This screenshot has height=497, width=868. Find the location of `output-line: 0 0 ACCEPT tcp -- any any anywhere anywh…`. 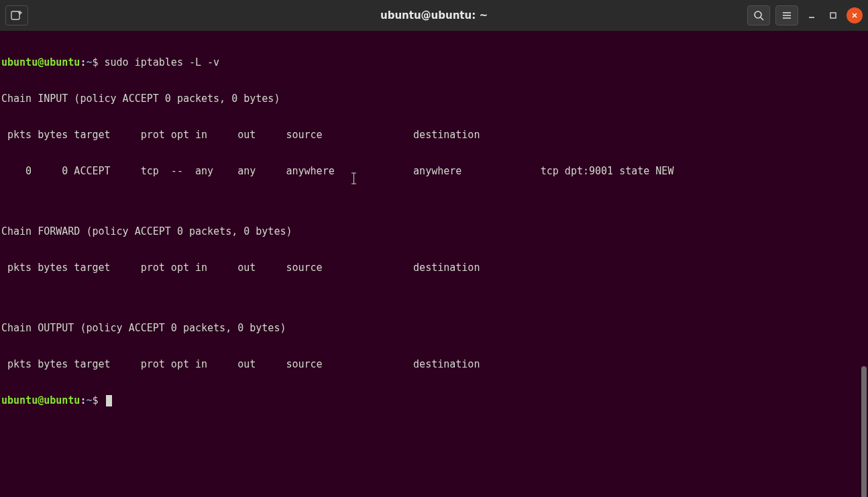

output-line: 0 0 ACCEPT tcp -- any any anywhere anywh… is located at coordinates (434, 171).